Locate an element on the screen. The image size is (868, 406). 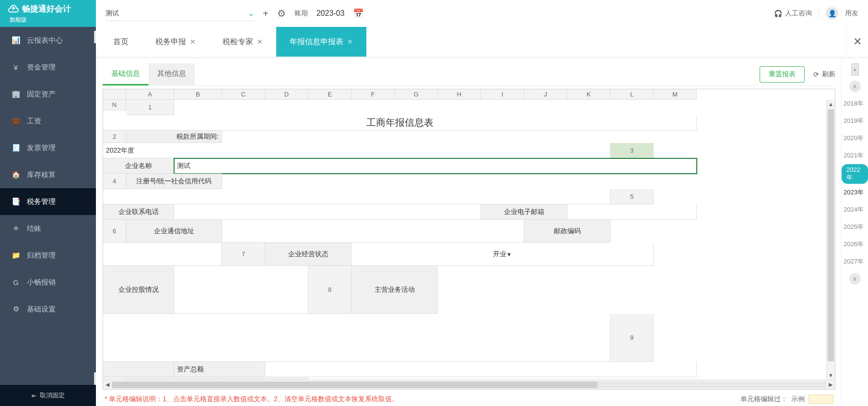
col-header: M is located at coordinates (675, 95).